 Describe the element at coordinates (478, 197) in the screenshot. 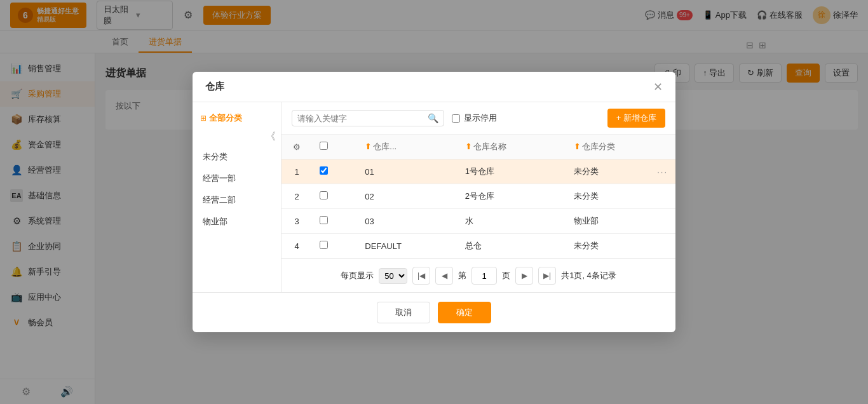

I see `warehouse-table: ⚙ ⬆仓库... ⬆仓库名称 ⬆仓库分类 1 01 1号仓库 未分类··· 2` at that location.